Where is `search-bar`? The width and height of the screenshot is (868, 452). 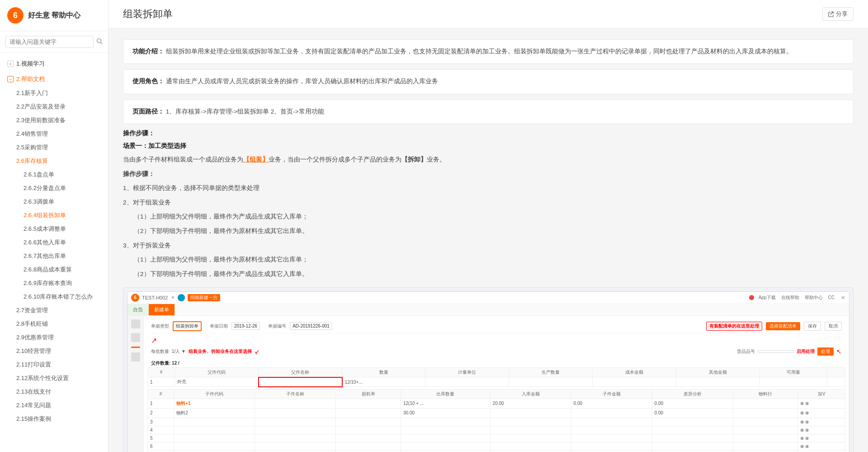 search-bar is located at coordinates (54, 42).